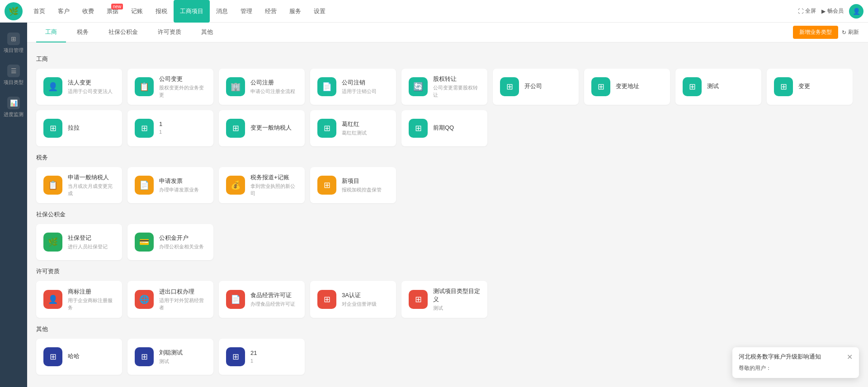 This screenshot has width=868, height=387. I want to click on card-qianqi-qq: ⊞ 前期QQ, so click(444, 128).